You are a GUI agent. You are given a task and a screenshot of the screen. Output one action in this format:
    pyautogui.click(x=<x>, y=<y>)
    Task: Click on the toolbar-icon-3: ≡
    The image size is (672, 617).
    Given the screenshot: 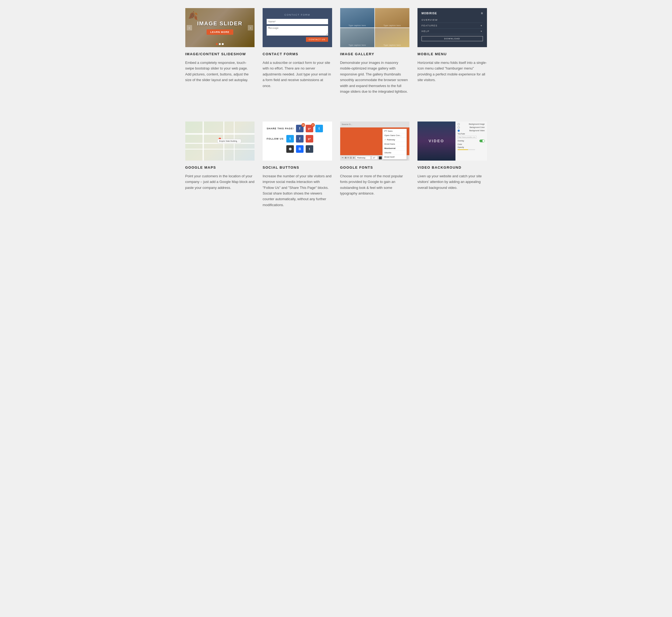 What is the action you would take?
    pyautogui.click(x=349, y=158)
    